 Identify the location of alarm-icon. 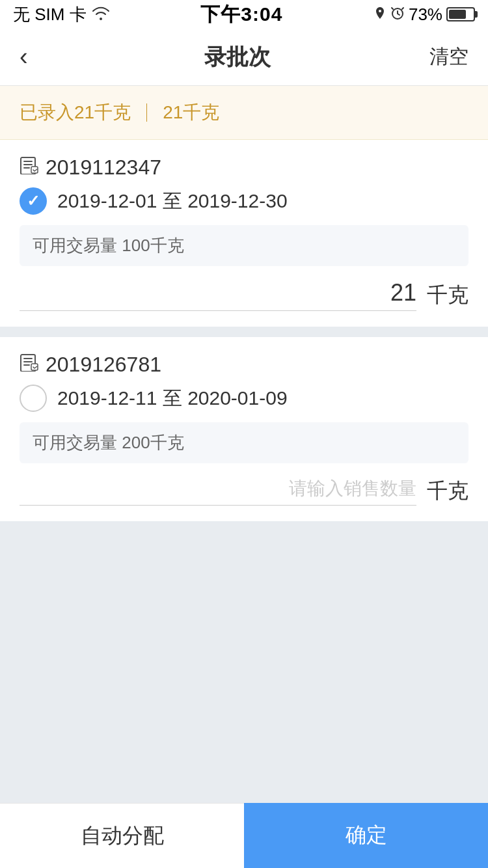
(398, 14).